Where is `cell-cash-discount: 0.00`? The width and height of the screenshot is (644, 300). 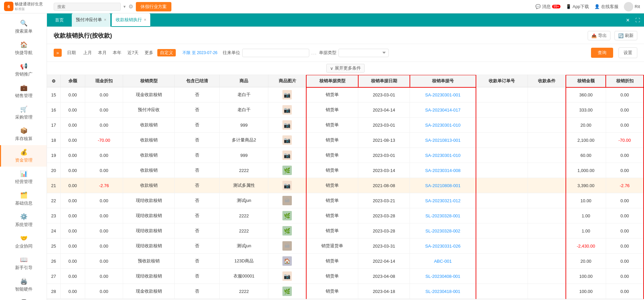
cell-cash-discount: 0.00 is located at coordinates (104, 110).